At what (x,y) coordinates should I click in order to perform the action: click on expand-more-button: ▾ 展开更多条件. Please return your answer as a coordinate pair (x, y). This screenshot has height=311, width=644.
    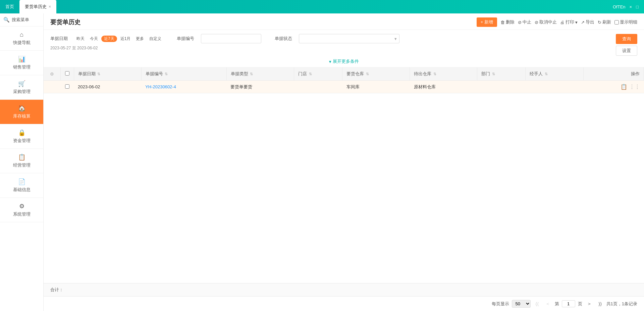
    Looking at the image, I should click on (344, 61).